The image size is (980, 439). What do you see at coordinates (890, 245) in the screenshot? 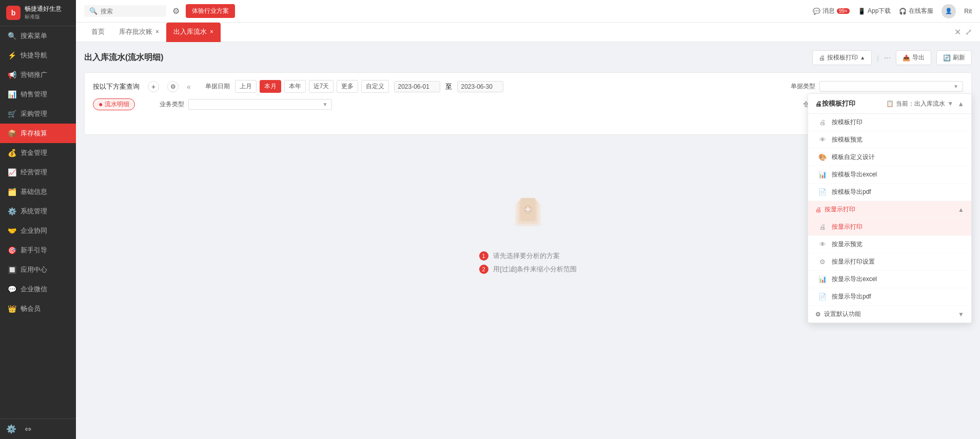
I see `dropdown-item-display-preview: 👁 按显示预览` at bounding box center [890, 245].